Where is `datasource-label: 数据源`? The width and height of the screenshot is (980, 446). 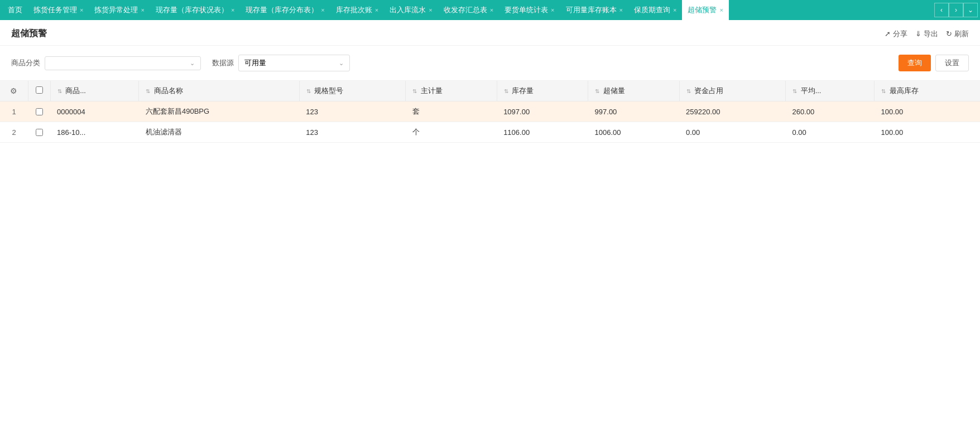
datasource-label: 数据源 is located at coordinates (223, 63).